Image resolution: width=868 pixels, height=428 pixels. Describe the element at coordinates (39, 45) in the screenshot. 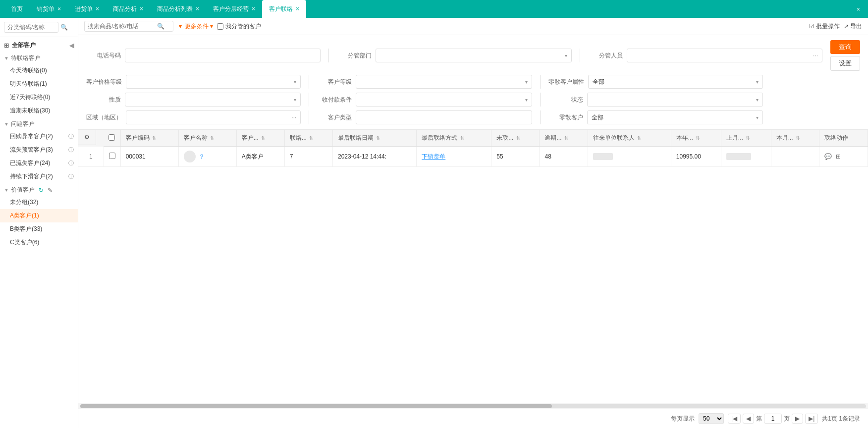

I see `all-customers-header: ⊞ 全部客户 ◀` at that location.